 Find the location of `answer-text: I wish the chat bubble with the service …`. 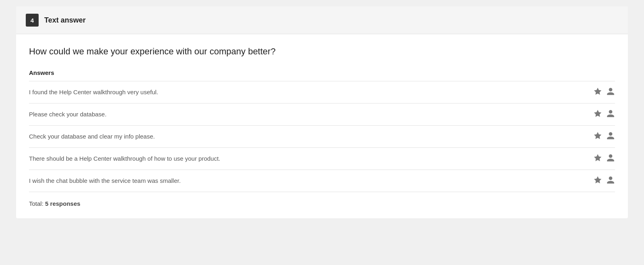

answer-text: I wish the chat bubble with the service … is located at coordinates (307, 181).